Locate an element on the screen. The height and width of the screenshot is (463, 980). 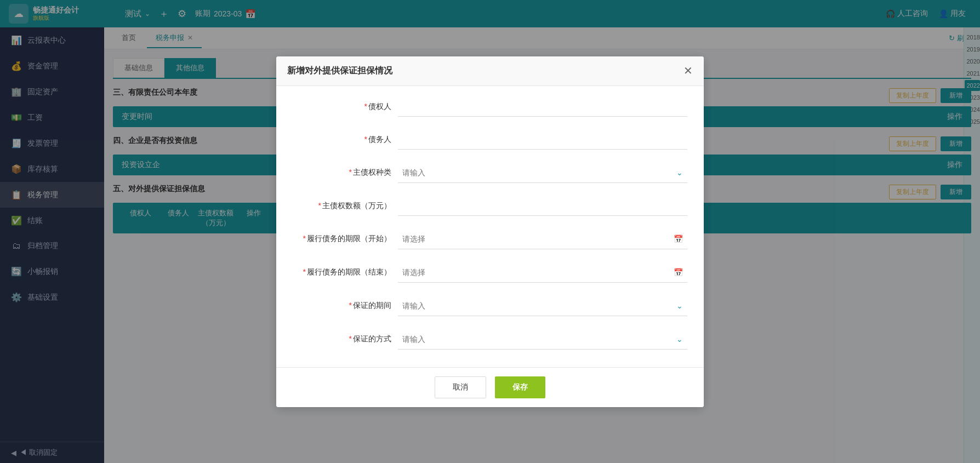
modal-close-button: ✕ is located at coordinates (688, 71).